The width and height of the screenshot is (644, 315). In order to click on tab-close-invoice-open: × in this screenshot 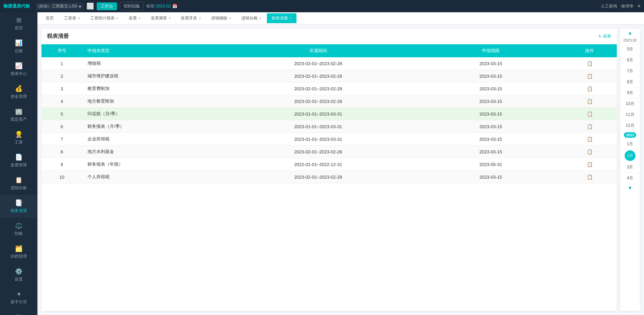, I will do `click(200, 18)`.